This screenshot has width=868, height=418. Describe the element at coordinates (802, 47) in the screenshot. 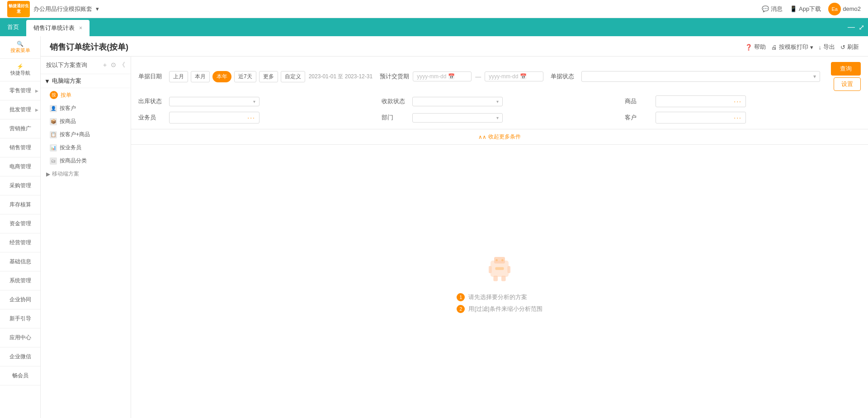

I see `page-actions: ❓ 帮助 🖨 按模板打印 ▾ ↓ 导出 ↺ 刷新` at that location.